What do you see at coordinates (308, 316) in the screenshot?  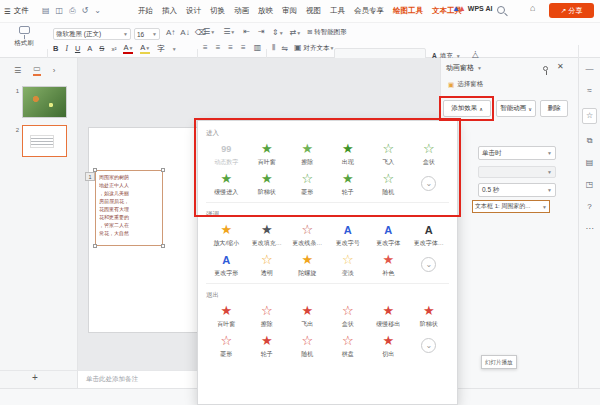 I see `effect-item: ★飞出` at bounding box center [308, 316].